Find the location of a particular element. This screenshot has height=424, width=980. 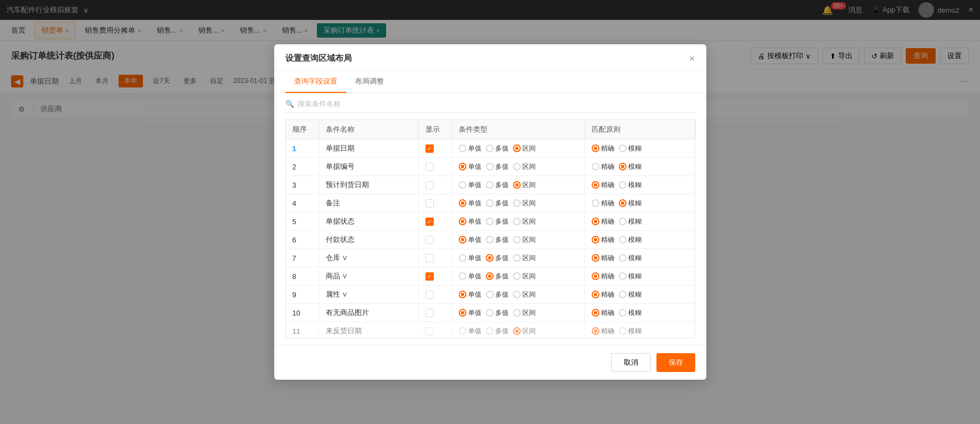

dialog-tabs: 查询字段设置 布局调整 is located at coordinates (490, 82).